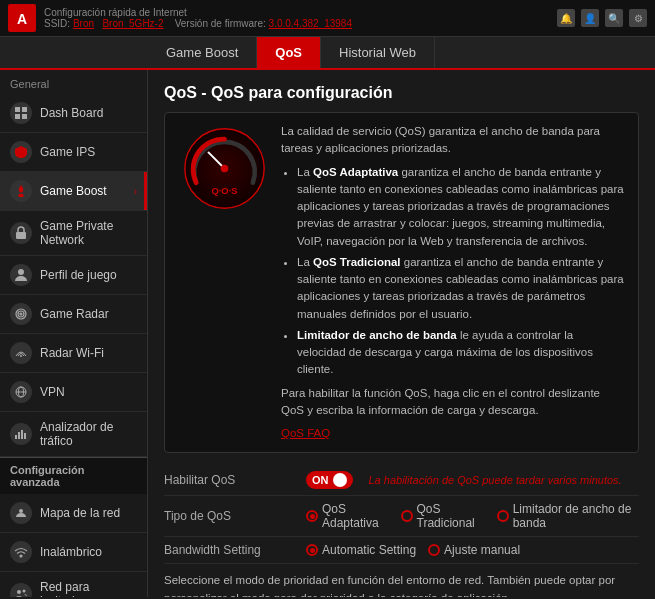  What do you see at coordinates (330, 480) in the screenshot?
I see `qos-toggle: ON` at bounding box center [330, 480].